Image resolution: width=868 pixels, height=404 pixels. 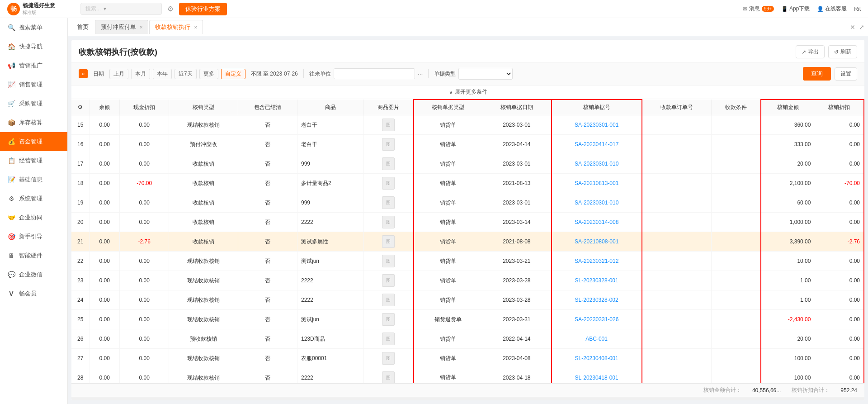 What do you see at coordinates (857, 9) in the screenshot?
I see `user-name: Rit` at bounding box center [857, 9].